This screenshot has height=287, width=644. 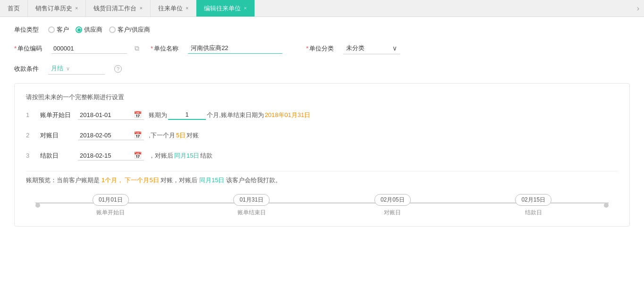 I want to click on tabs-bar: 首页 销售订单历史 × 钱货日清工作台 × 往来单位 × 编辑往来单位 × ›, so click(x=322, y=8).